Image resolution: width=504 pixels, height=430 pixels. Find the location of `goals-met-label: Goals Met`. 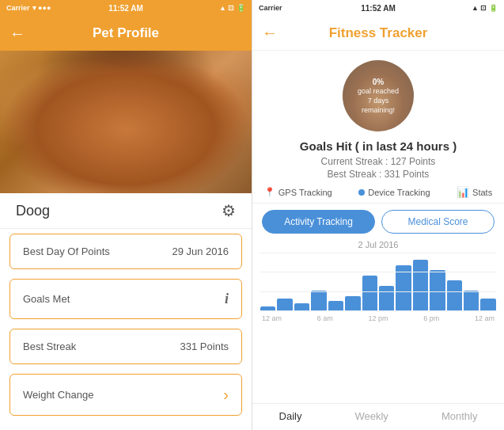

goals-met-label: Goals Met is located at coordinates (46, 299).